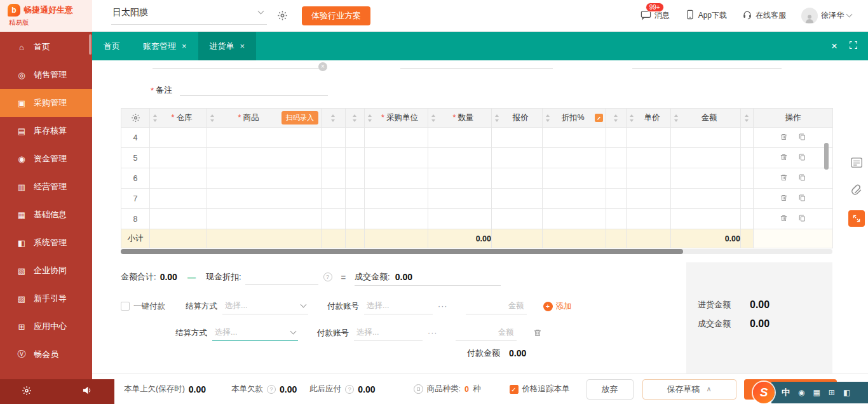 The image size is (868, 404). I want to click on horizontal-scrollbar, so click(477, 252).